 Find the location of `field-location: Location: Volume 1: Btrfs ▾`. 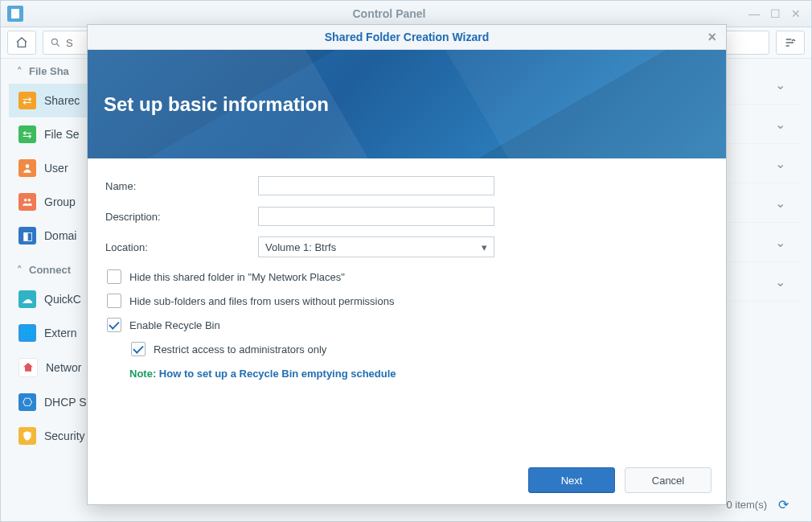

field-location: Location: Volume 1: Btrfs ▾ is located at coordinates (407, 247).